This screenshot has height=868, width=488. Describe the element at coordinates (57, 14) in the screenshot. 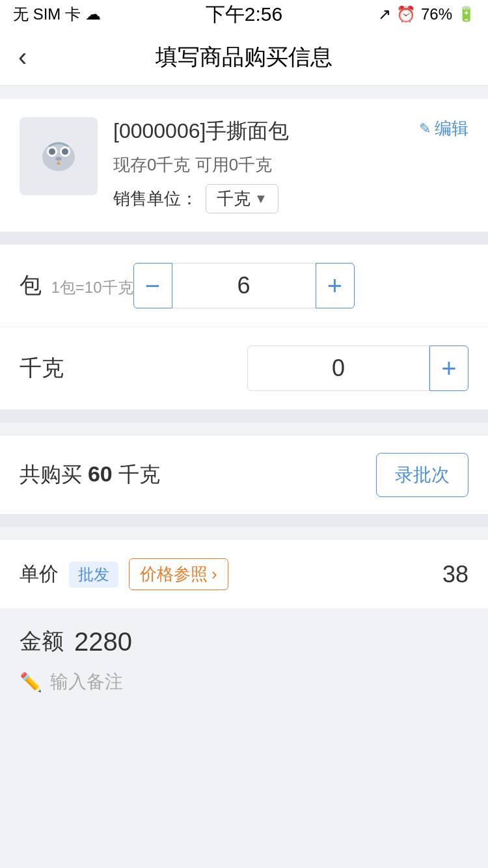

I see `signal-text: 无 SIM 卡 ☁` at that location.